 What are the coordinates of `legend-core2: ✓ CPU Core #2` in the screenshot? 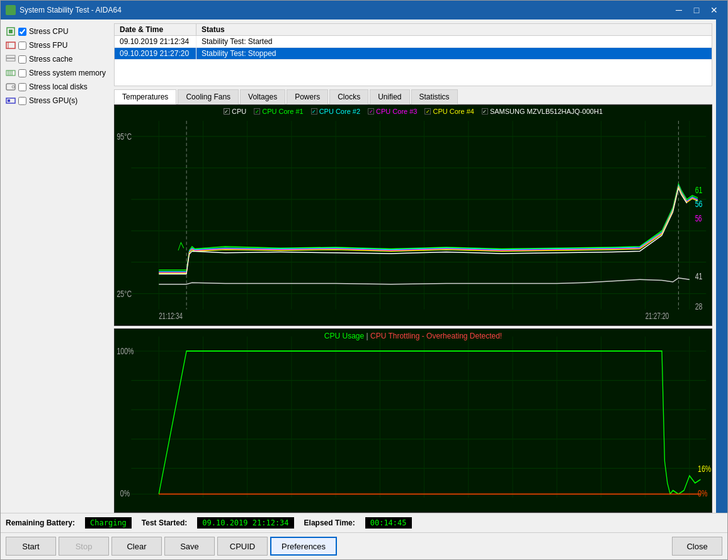 It's located at (336, 111).